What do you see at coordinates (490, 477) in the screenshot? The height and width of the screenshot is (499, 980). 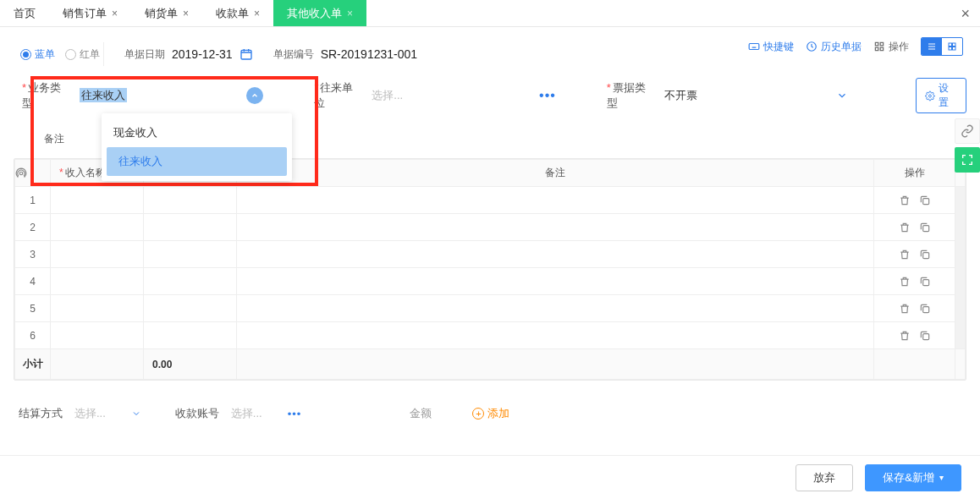 I see `footer-bar: 放弃 保存&新增 ▾` at bounding box center [490, 477].